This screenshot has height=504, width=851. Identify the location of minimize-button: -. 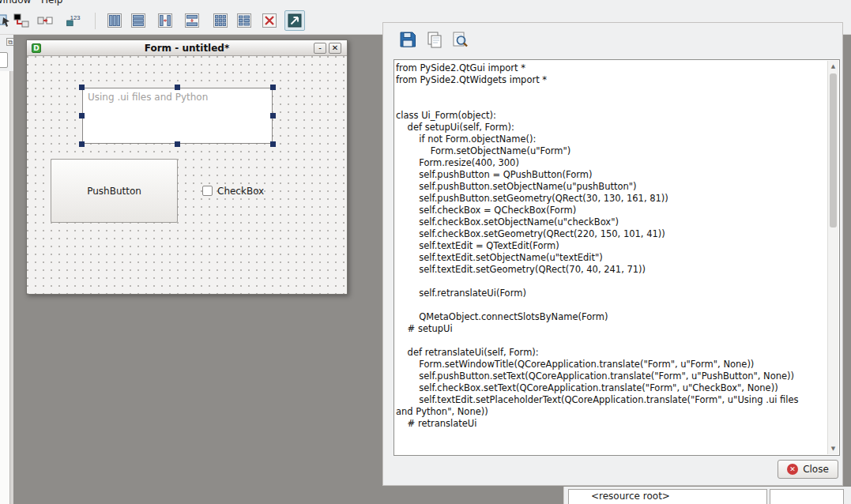
(320, 48).